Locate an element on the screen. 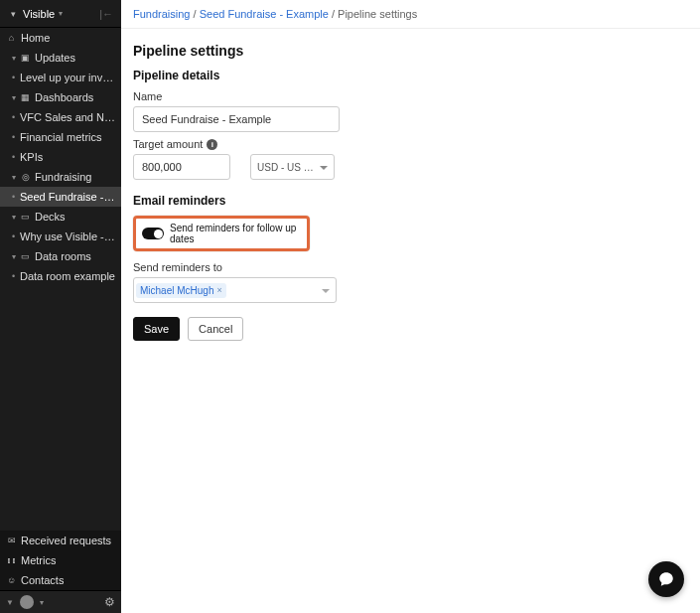  nav-decks: ▾ ▭ Decks is located at coordinates (61, 217).